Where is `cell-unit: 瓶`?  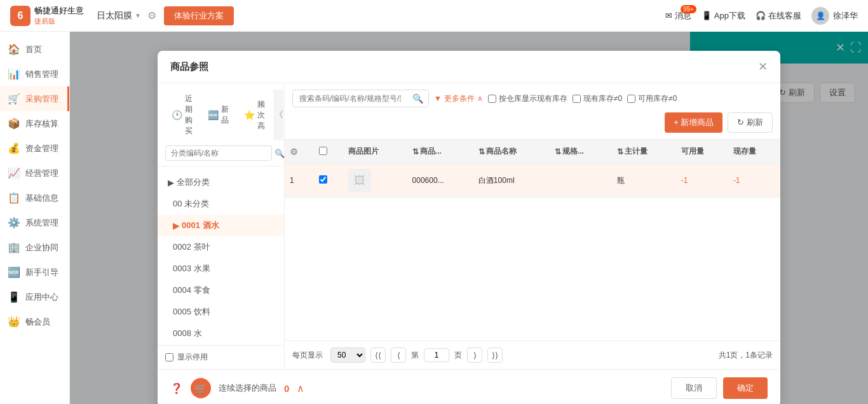
cell-unit: 瓶 is located at coordinates (644, 180).